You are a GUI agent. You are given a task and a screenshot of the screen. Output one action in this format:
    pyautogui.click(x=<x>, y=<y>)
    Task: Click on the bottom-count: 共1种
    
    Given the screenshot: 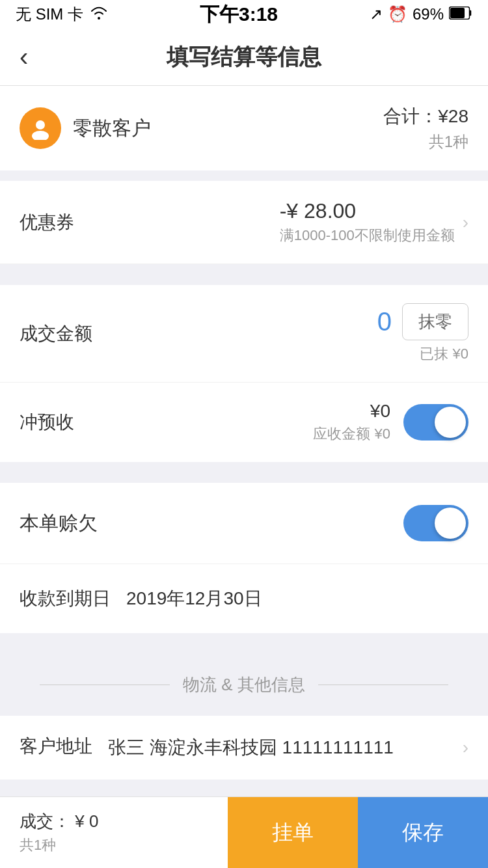 What is the action you would take?
    pyautogui.click(x=114, y=845)
    